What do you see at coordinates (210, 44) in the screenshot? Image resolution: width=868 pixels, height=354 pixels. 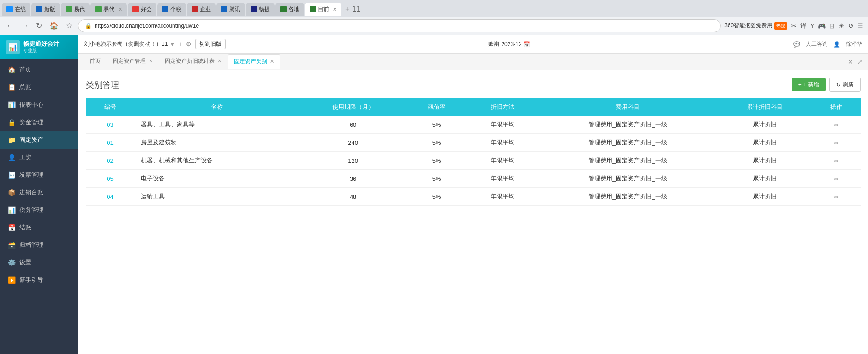 I see `switch-old-button: 切到旧版` at bounding box center [210, 44].